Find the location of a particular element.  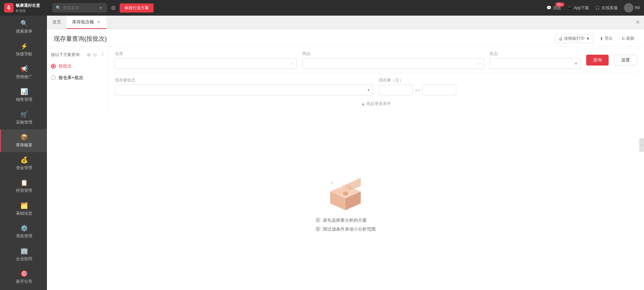

scheme-header: 按以下方案查询 ⊕ ⊙ 《 is located at coordinates (78, 55).